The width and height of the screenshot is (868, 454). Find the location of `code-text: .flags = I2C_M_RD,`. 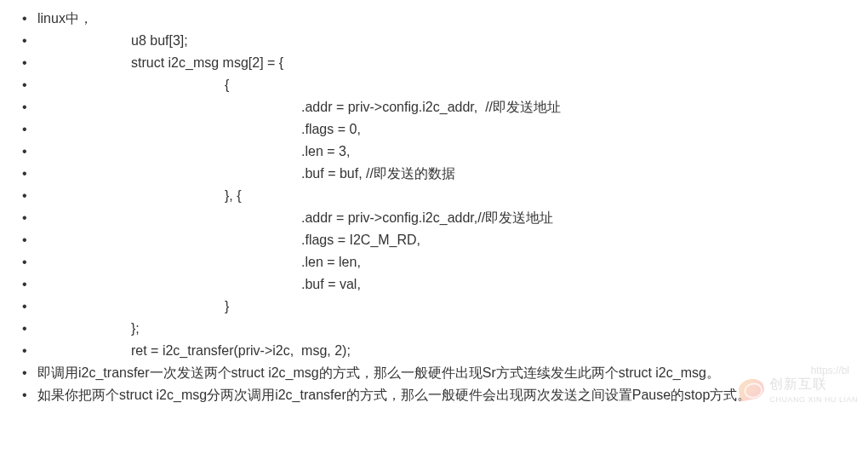

code-text: .flags = I2C_M_RD, is located at coordinates (229, 240).